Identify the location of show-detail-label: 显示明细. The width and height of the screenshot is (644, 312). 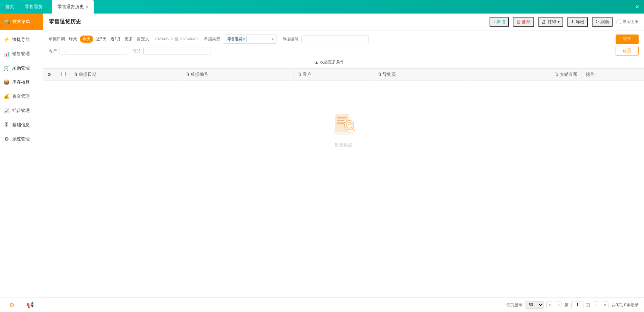
(630, 22).